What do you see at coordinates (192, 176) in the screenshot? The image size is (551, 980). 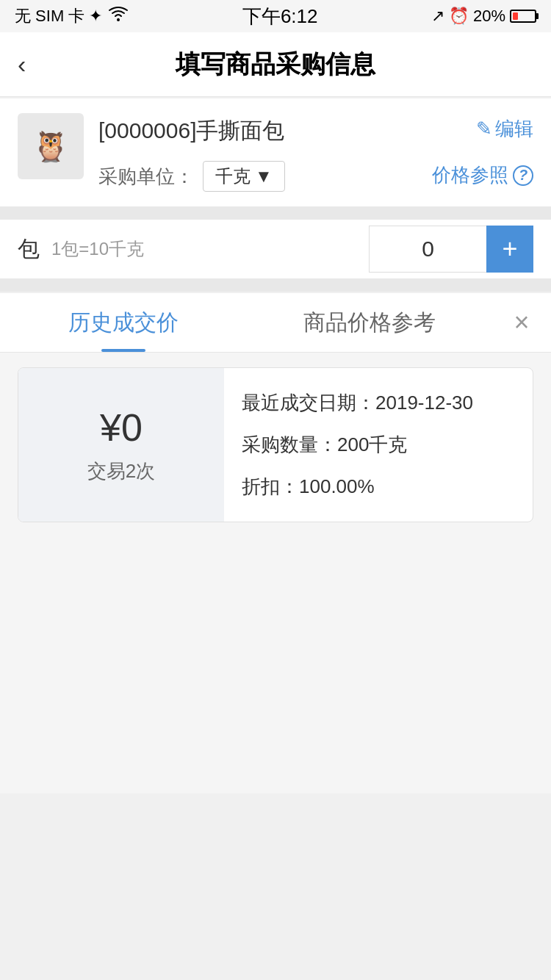 I see `product-unit-row: 采购单位： 千克 ▼` at bounding box center [192, 176].